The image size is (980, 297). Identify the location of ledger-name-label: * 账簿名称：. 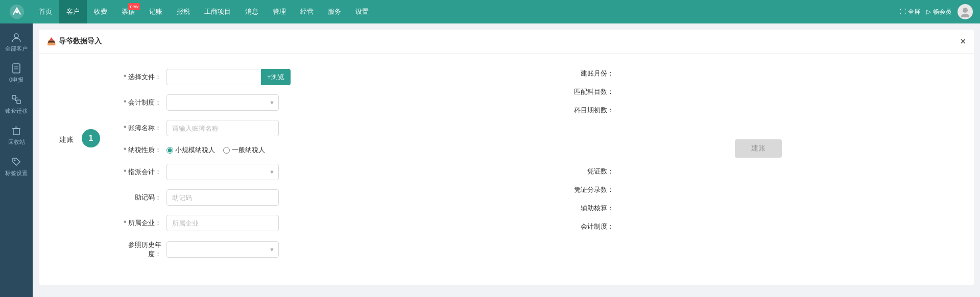
(141, 128).